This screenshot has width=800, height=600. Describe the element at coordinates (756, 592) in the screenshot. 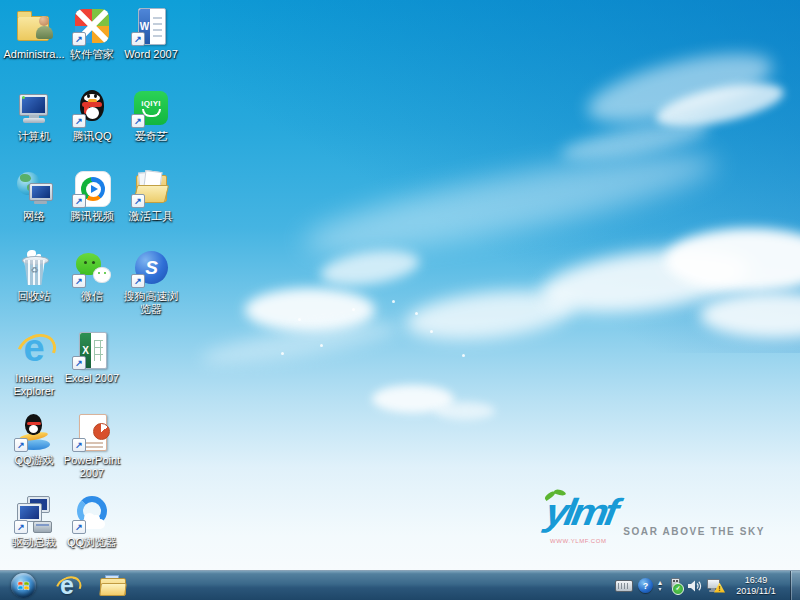

I see `clock-date: 2019/11/1` at that location.